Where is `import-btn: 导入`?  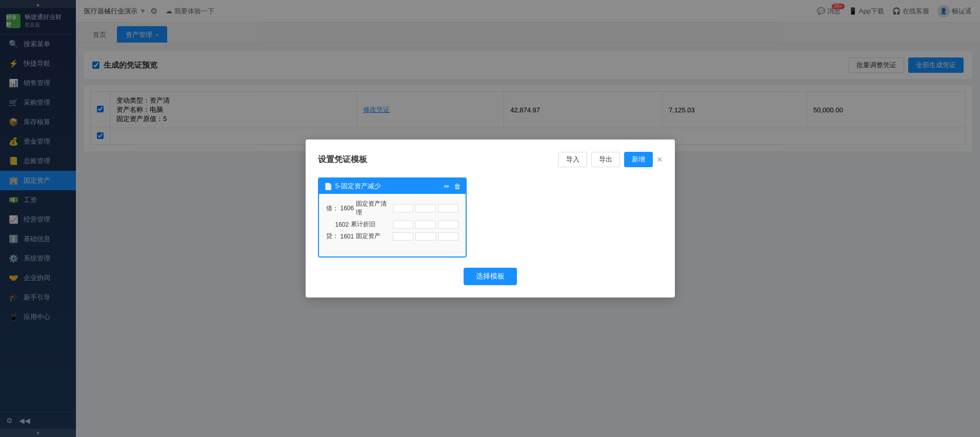 import-btn: 导入 is located at coordinates (573, 160).